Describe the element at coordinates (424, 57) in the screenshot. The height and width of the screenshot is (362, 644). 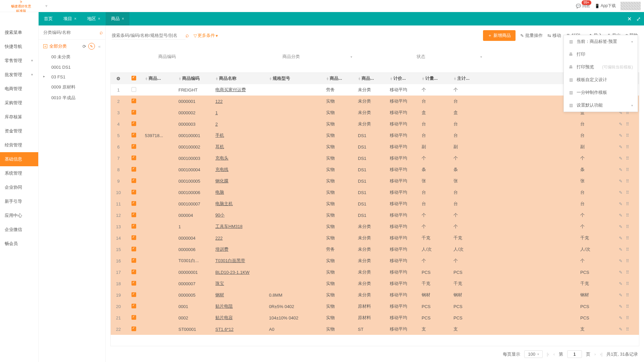
I see `filter-status: 状态▾` at that location.